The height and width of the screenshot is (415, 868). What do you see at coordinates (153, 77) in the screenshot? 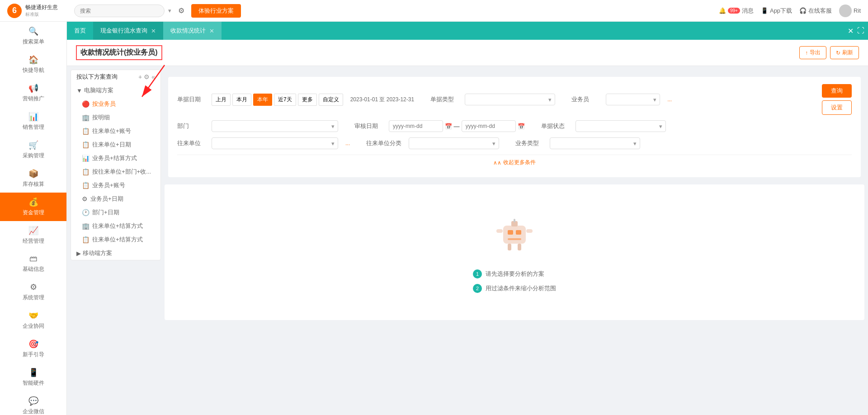
I see `scheme-collapse-button: «` at bounding box center [153, 77].